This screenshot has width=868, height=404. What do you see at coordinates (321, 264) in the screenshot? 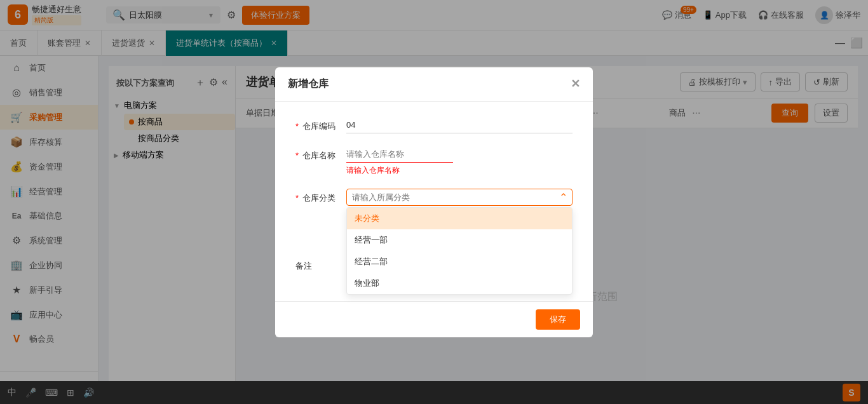
I see `note-label: 备注` at bounding box center [321, 264].